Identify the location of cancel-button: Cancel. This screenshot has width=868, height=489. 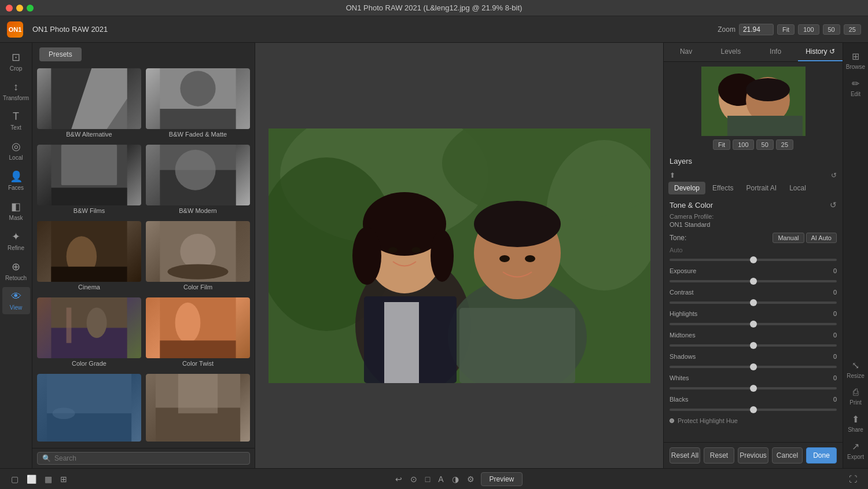
(787, 455).